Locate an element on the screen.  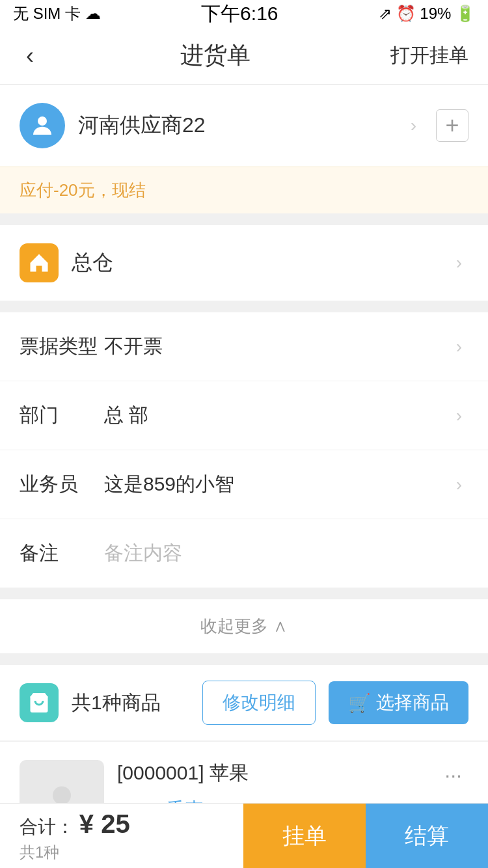
supplier-avatar is located at coordinates (42, 126).